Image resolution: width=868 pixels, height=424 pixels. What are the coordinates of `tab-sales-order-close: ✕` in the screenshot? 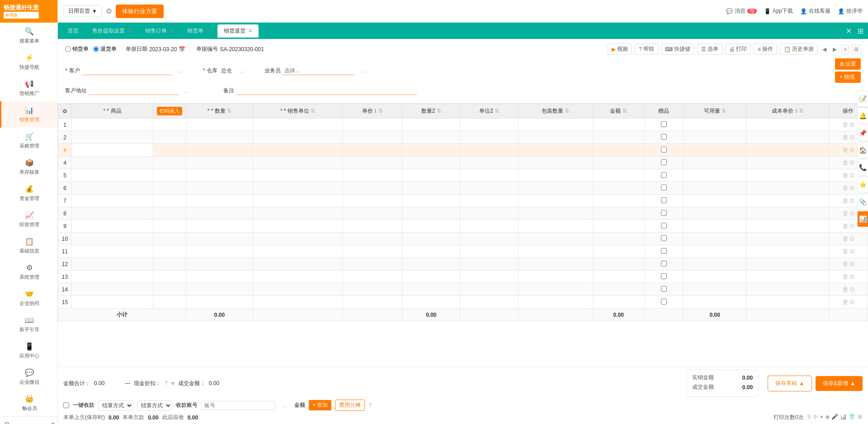 It's located at (172, 31).